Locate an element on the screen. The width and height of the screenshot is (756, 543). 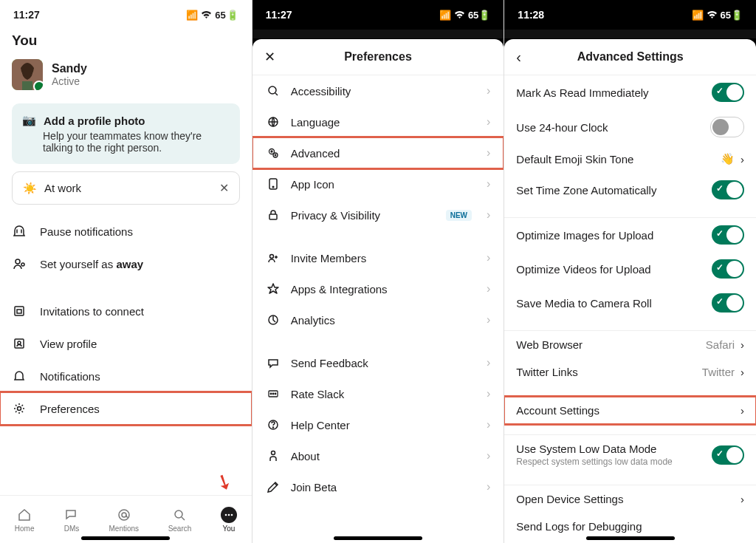
status-chip: ☀️ At work ✕ is located at coordinates (126, 188).